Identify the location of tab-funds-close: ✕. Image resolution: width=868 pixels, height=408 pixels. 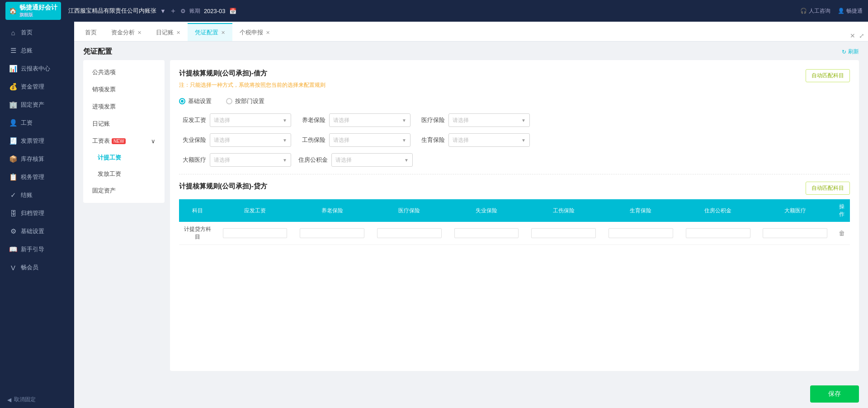
(139, 33).